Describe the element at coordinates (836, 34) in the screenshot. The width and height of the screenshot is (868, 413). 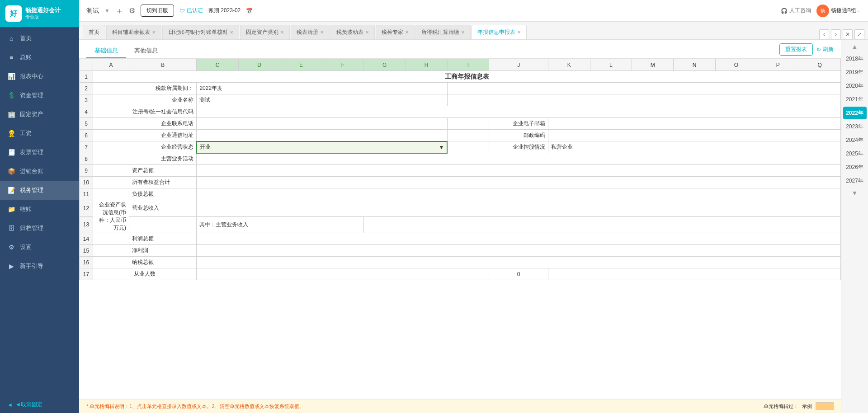
I see `tab-next-button: ›` at that location.